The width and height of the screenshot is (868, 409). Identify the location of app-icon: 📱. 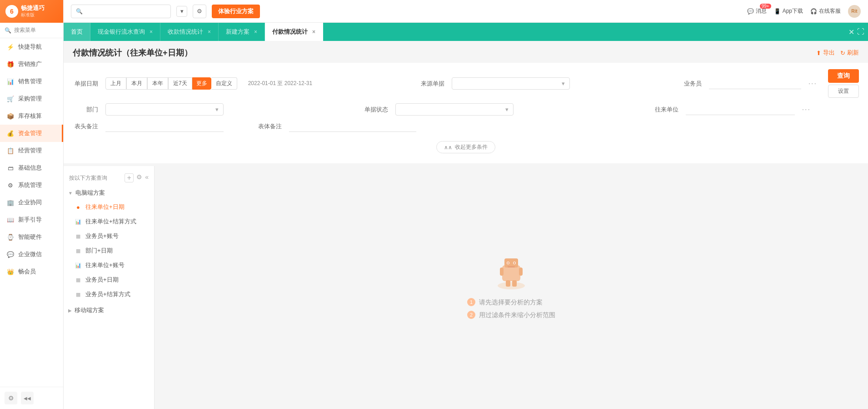
(777, 11).